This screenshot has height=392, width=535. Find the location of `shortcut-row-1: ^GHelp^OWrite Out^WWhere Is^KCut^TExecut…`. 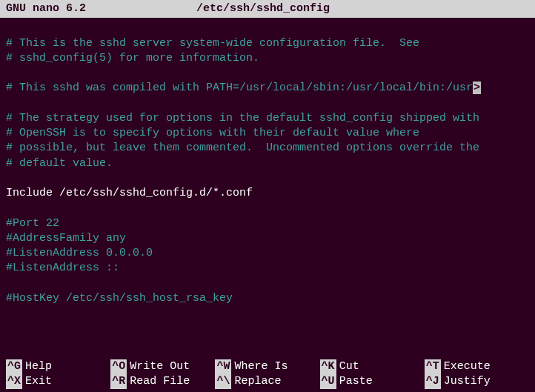

shortcut-row-1: ^GHelp^OWrite Out^WWhere Is^KCut^TExecut… is located at coordinates (268, 367).